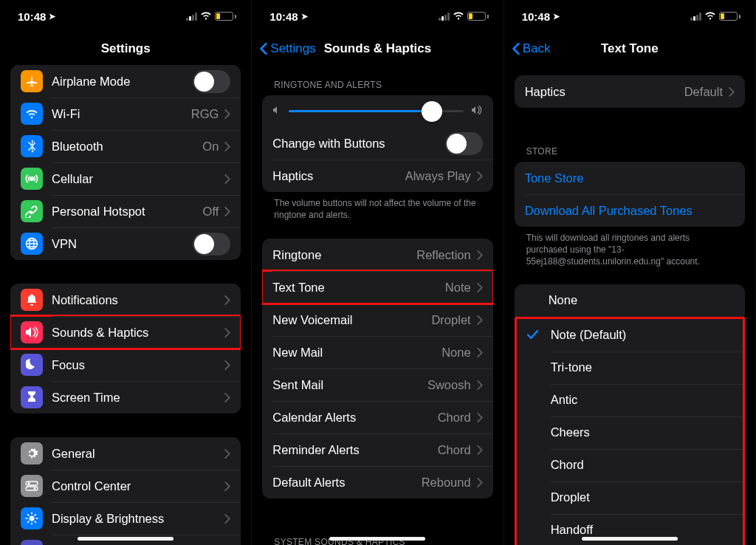 The height and width of the screenshot is (545, 756). I want to click on settings-row-notifications: Notifications, so click(126, 300).